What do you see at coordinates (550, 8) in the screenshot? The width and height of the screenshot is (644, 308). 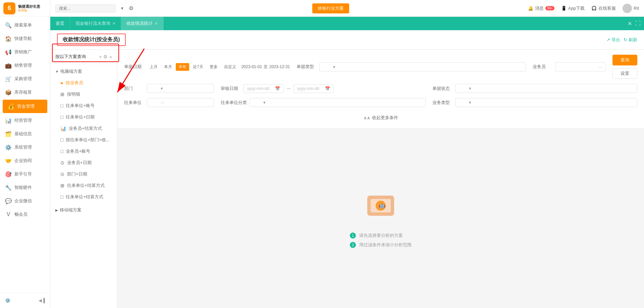 I see `notifications-badge: 99+` at bounding box center [550, 8].